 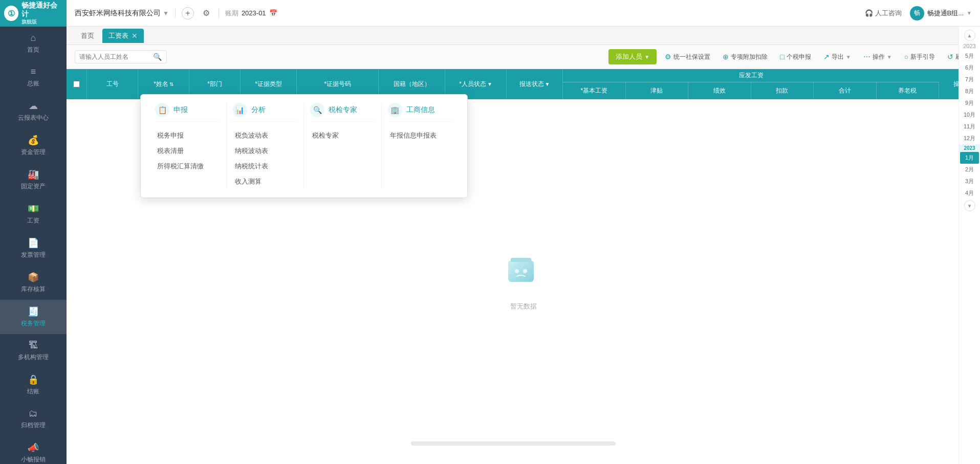 What do you see at coordinates (33, 351) in the screenshot?
I see `sidebar-item-multi-org: 🏗 多机构管理` at bounding box center [33, 351].